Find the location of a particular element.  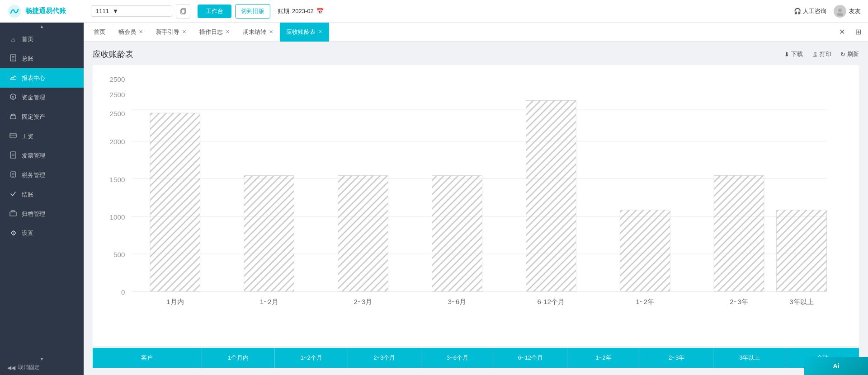

sidebar-item-tax: 税务管理 is located at coordinates (42, 175).